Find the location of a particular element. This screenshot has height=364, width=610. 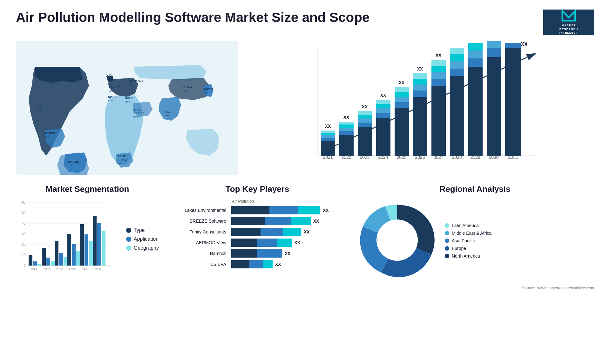

svg-text: CHINA is located at coordinates (188, 87).